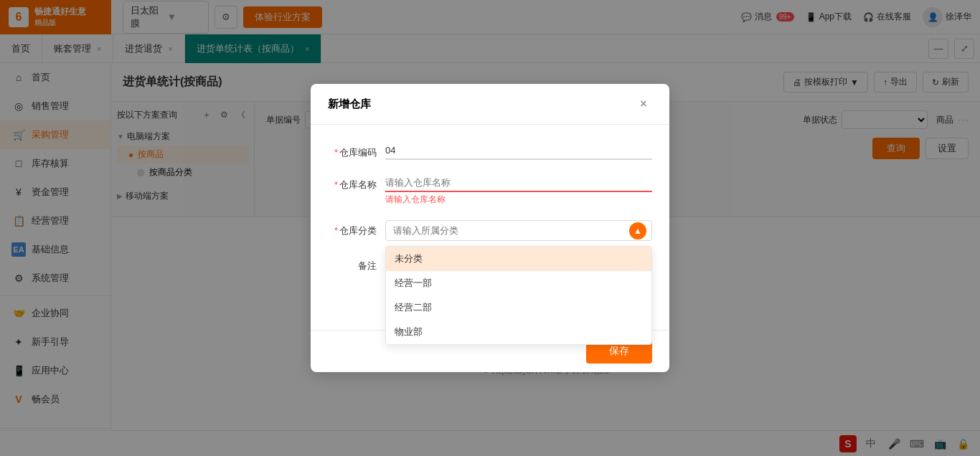  What do you see at coordinates (357, 183) in the screenshot?
I see `name-label: 仓库名称` at bounding box center [357, 183].